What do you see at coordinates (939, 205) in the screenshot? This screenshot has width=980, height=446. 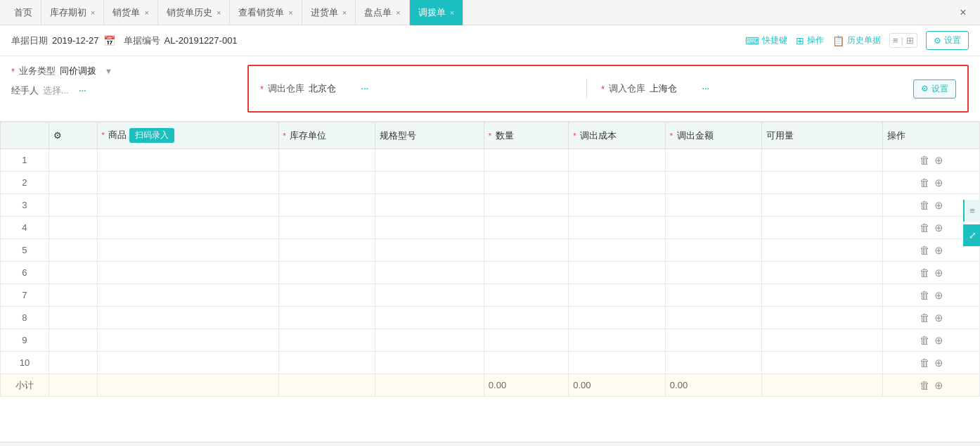 I see `copy-icon-3: ⊕` at bounding box center [939, 205].